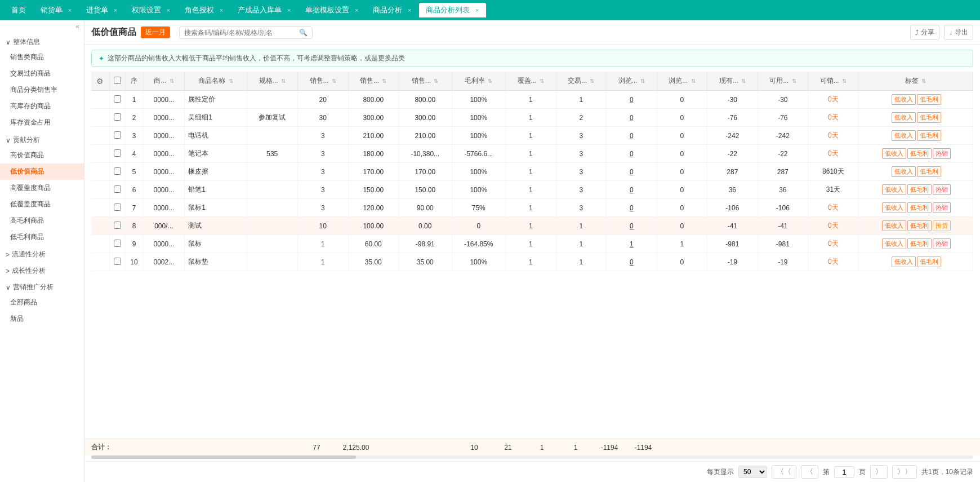  I want to click on sidebar-item-high-value: 高价值商品, so click(42, 156).